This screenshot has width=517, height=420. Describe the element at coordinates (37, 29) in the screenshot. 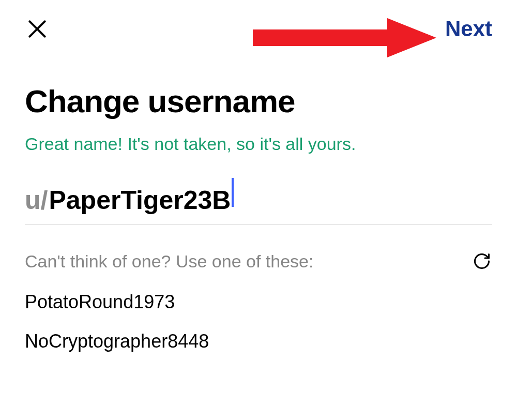

I see `close-button` at that location.